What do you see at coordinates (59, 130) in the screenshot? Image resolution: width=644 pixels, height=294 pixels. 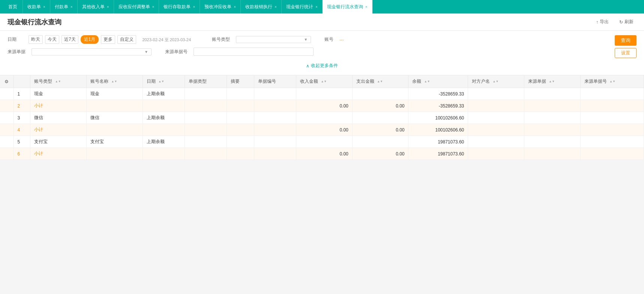 I see `row-account-type: 小计` at bounding box center [59, 130].